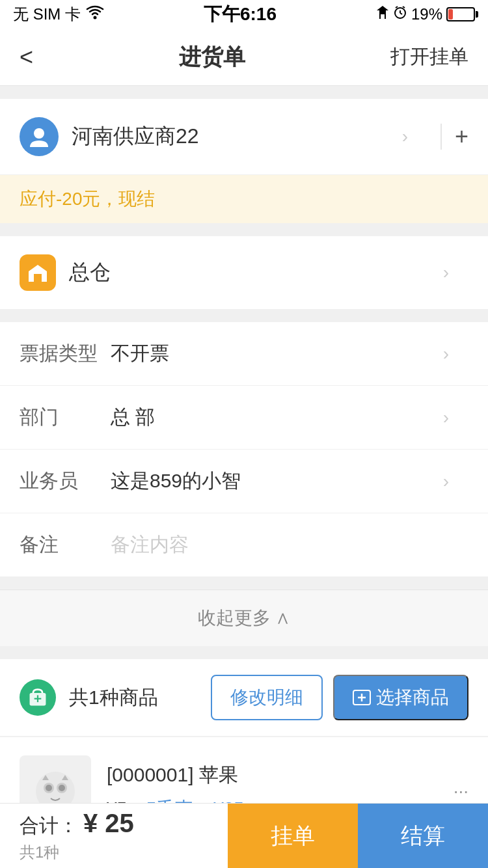  Describe the element at coordinates (59, 14) in the screenshot. I see `status-left: 无 SIM 卡` at that location.